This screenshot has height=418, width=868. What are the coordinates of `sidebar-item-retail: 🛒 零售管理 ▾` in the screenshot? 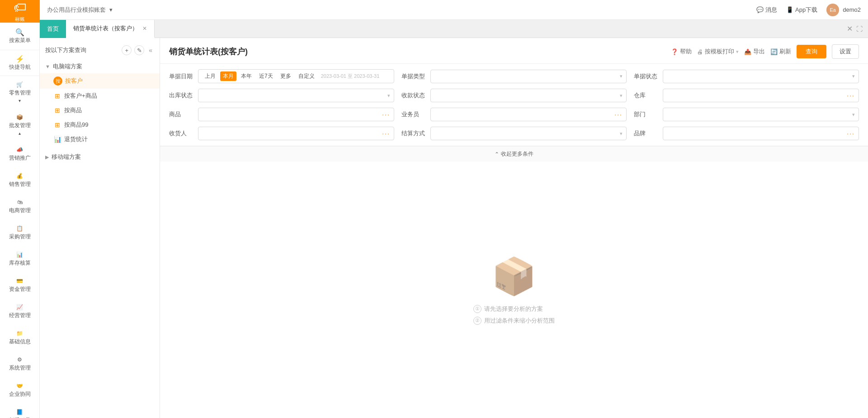 It's located at (20, 92).